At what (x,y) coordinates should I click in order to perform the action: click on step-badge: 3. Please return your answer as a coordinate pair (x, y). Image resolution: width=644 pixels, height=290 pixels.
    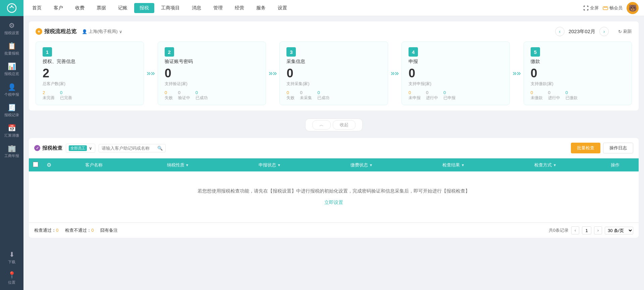
    Looking at the image, I should click on (291, 52).